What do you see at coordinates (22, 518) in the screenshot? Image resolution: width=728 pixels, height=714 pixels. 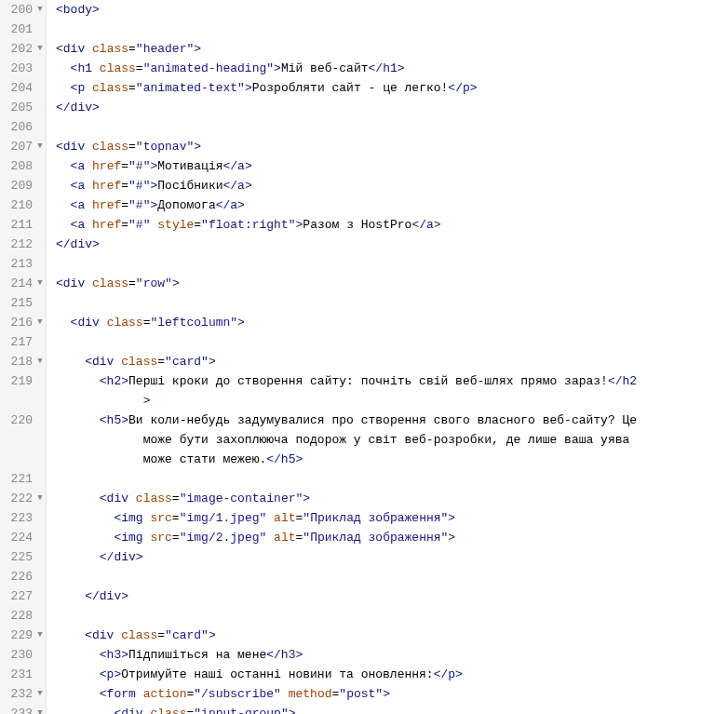 I see `gutter-line: 223` at bounding box center [22, 518].